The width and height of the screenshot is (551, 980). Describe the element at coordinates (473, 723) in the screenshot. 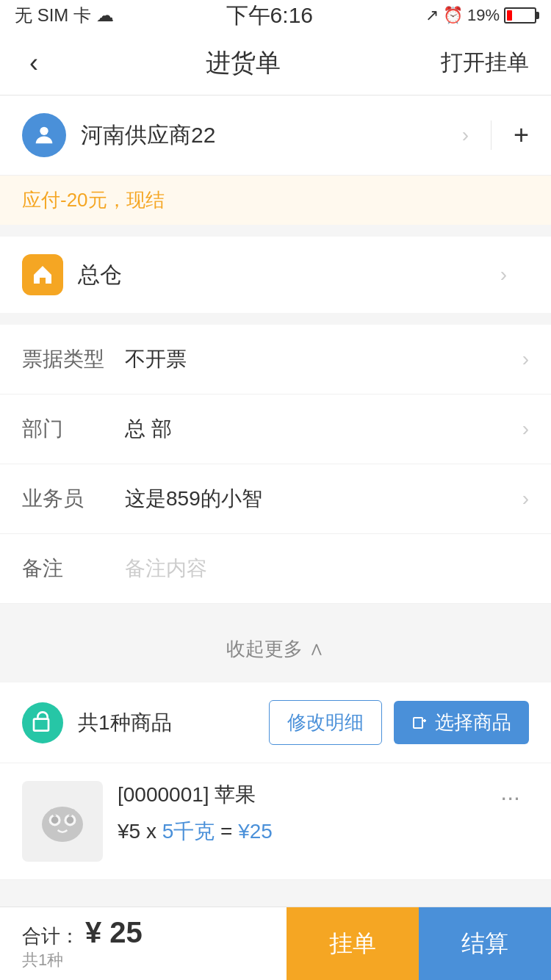

I see `select-product-label: 选择商品` at that location.